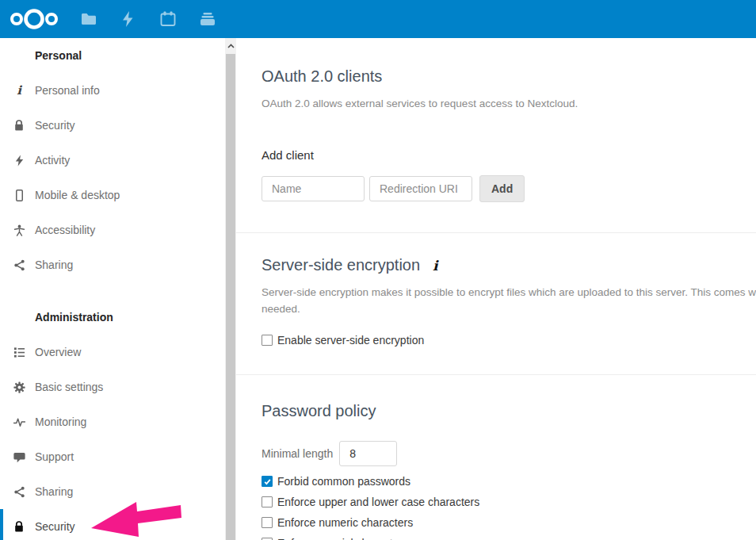  Describe the element at coordinates (19, 422) in the screenshot. I see `monitoring-icon` at that location.